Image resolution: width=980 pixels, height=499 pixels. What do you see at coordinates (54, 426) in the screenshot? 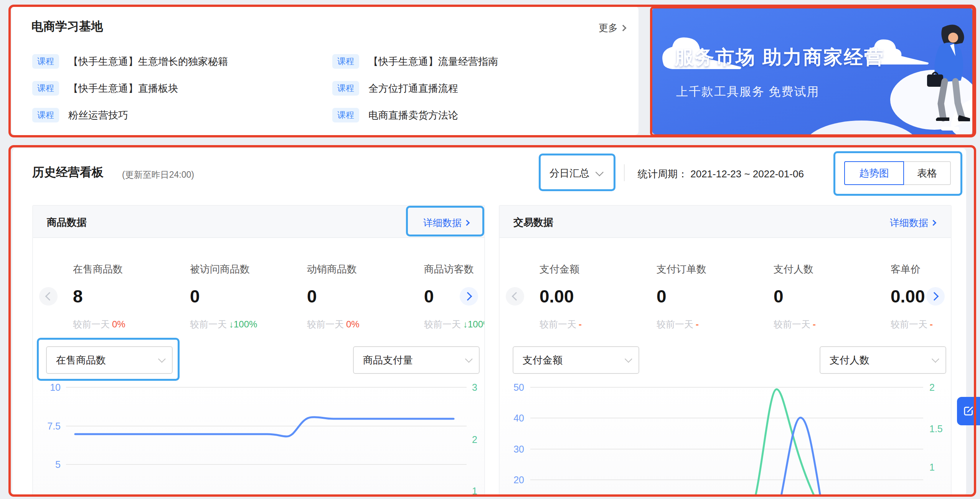
I see `axis-tick: 7.5` at bounding box center [54, 426].